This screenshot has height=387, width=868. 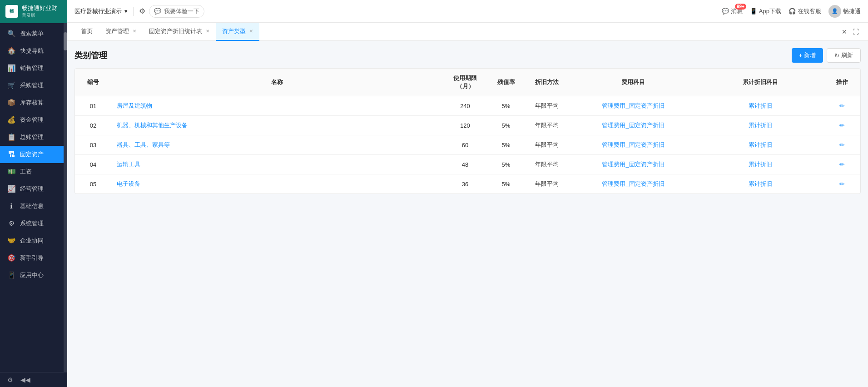 What do you see at coordinates (842, 164) in the screenshot?
I see `cell-action-3: ✏` at bounding box center [842, 164].